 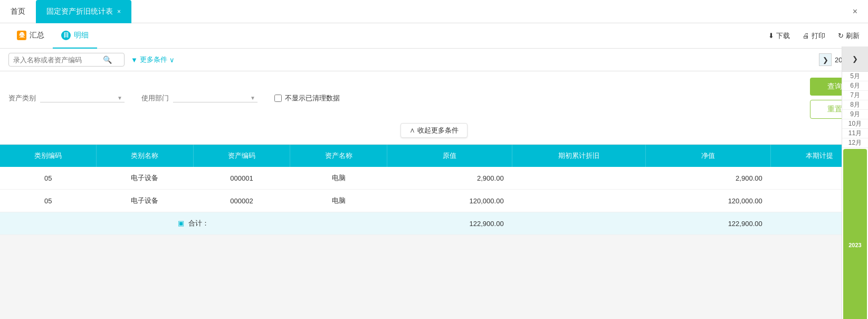 What do you see at coordinates (66, 35) in the screenshot?
I see `detail-icon: 目` at bounding box center [66, 35].